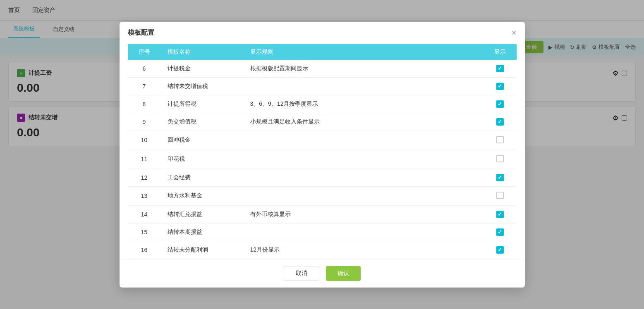 Image resolution: width=644 pixels, height=309 pixels. I want to click on cancel-button: 取消, so click(302, 273).